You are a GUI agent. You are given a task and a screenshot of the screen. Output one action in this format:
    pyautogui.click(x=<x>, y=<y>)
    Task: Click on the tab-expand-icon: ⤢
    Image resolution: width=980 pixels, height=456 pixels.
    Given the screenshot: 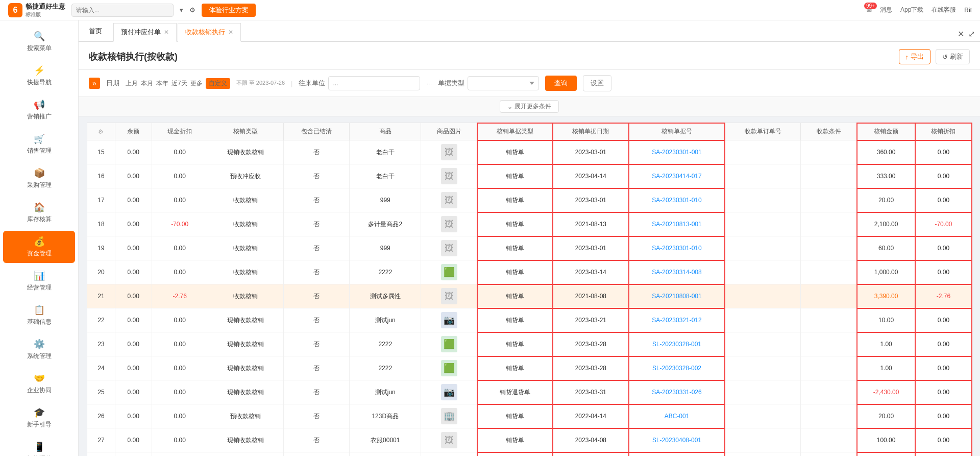 What is the action you would take?
    pyautogui.click(x=972, y=34)
    